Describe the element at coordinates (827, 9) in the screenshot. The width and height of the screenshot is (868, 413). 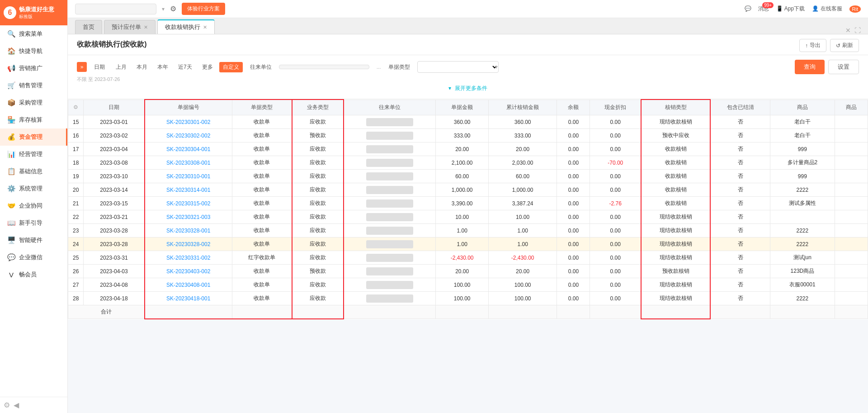
I see `online-service: 👤 在线客服` at that location.